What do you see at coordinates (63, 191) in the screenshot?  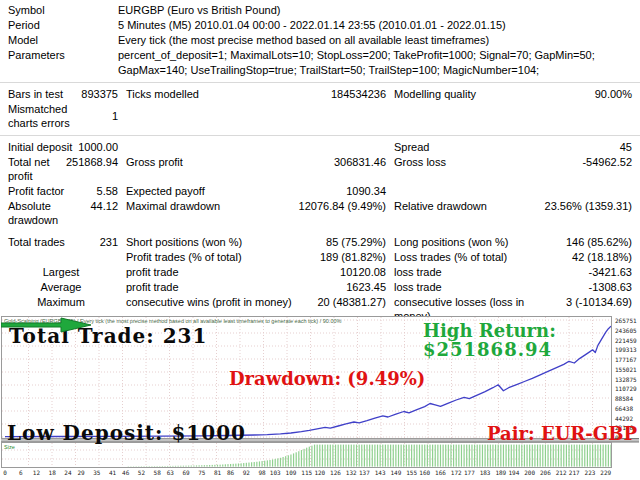 I see `report-stat-cell: Profit factor5.58` at bounding box center [63, 191].